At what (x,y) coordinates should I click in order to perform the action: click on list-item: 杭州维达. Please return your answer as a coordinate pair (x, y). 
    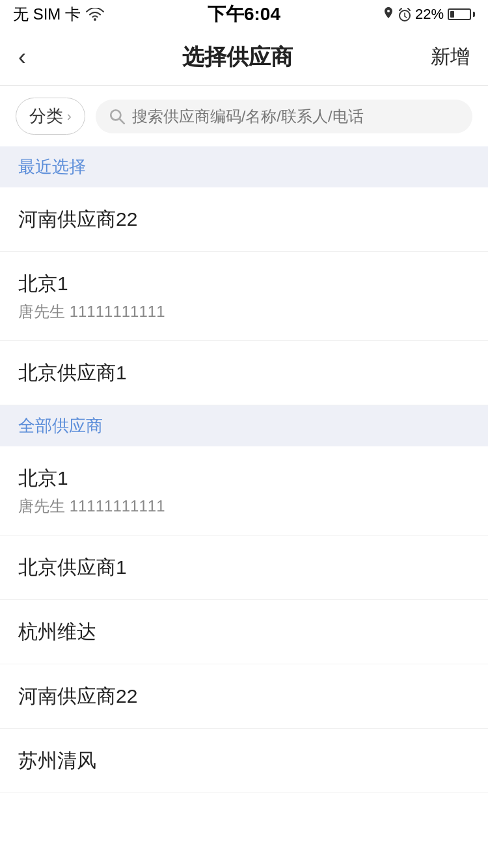
    Looking at the image, I should click on (244, 632).